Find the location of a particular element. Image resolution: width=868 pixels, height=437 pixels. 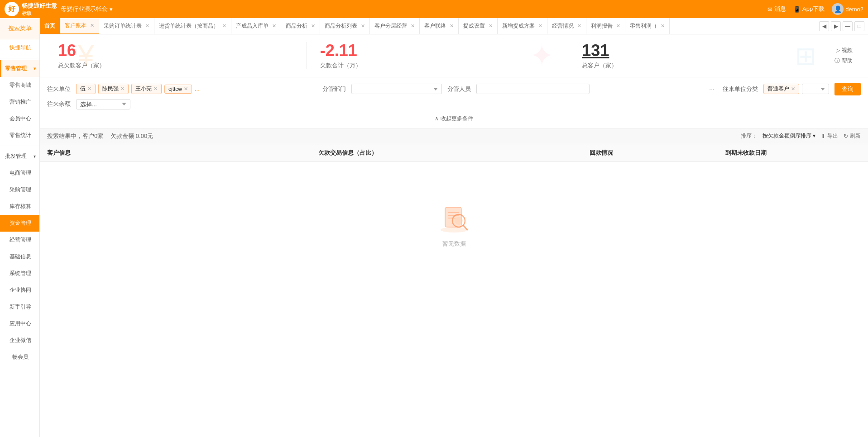

sidebar-item-enterprise-wechat: 企业微信 is located at coordinates (20, 340).